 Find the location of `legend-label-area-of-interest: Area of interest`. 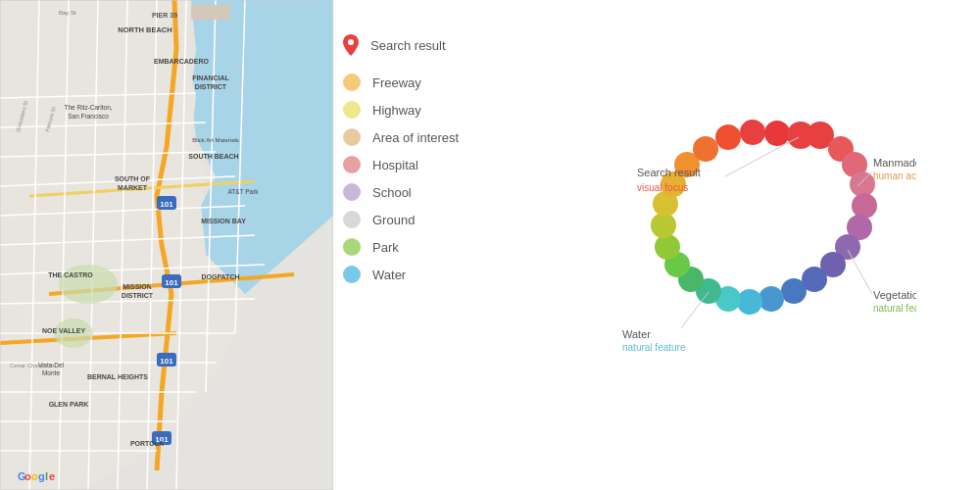

legend-label-area-of-interest: Area of interest is located at coordinates (416, 137).